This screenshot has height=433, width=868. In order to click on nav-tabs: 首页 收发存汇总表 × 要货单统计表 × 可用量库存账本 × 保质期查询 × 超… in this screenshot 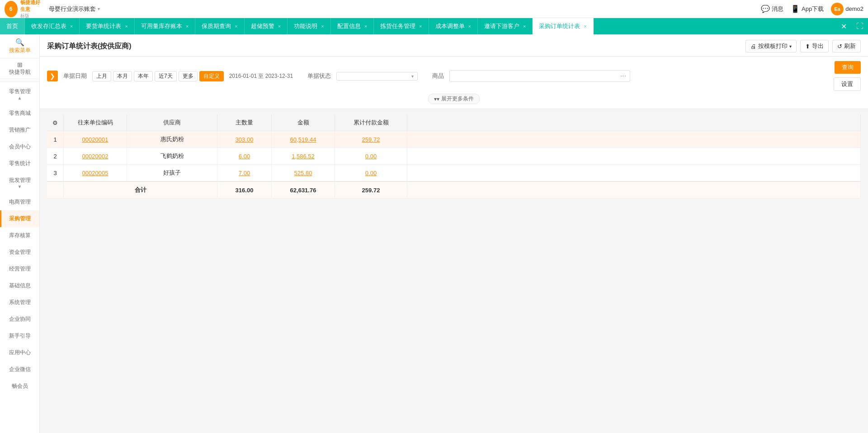, I will do `click(434, 26)`.